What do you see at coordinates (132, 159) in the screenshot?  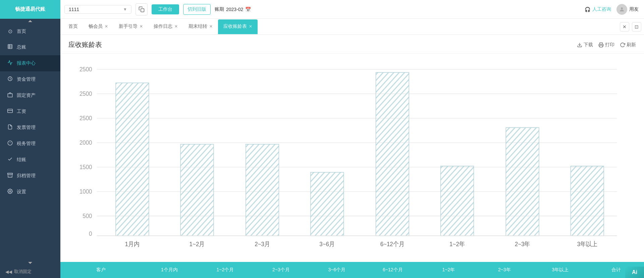 I see `bar-1月内` at bounding box center [132, 159].